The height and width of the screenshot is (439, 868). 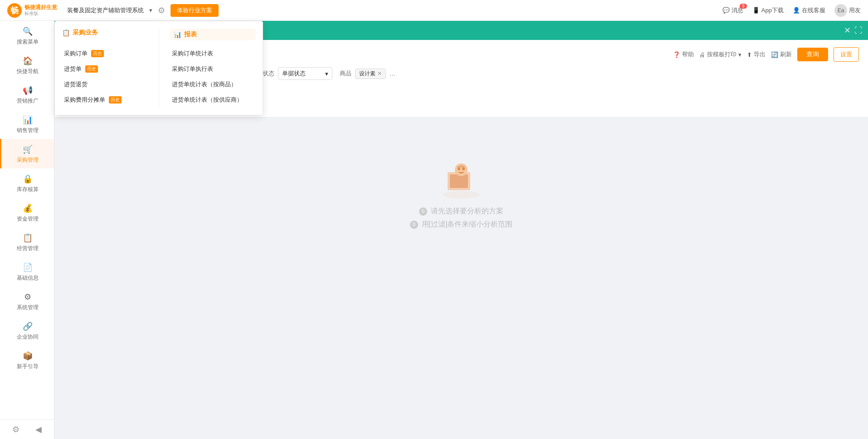 I want to click on menu-incoming-by-supplier: 进货单统计表（按供应商）, so click(x=213, y=100).